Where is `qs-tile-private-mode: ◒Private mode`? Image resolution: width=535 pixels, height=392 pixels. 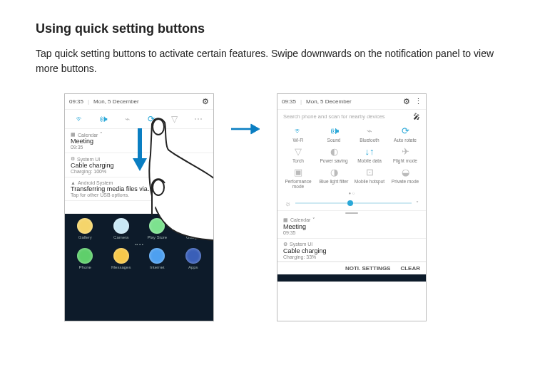 qs-tile-private-mode: ◒Private mode is located at coordinates (405, 178).